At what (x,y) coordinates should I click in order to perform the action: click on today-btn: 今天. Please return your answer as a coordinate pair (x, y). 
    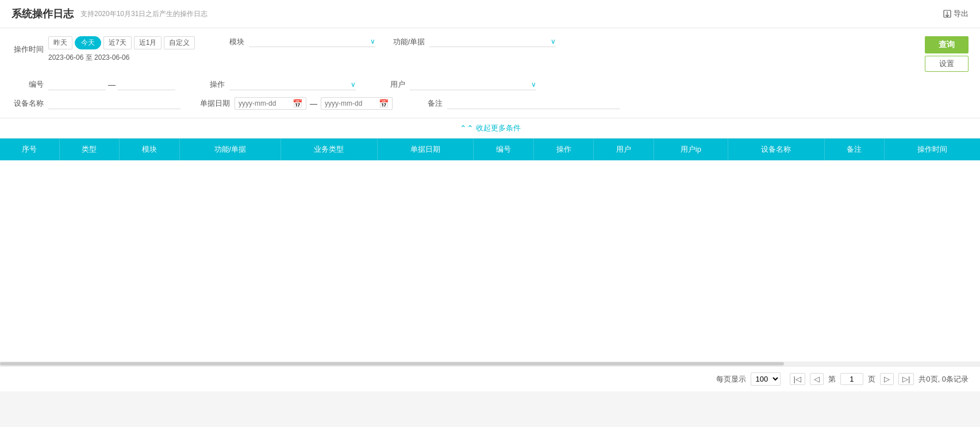
    Looking at the image, I should click on (88, 43).